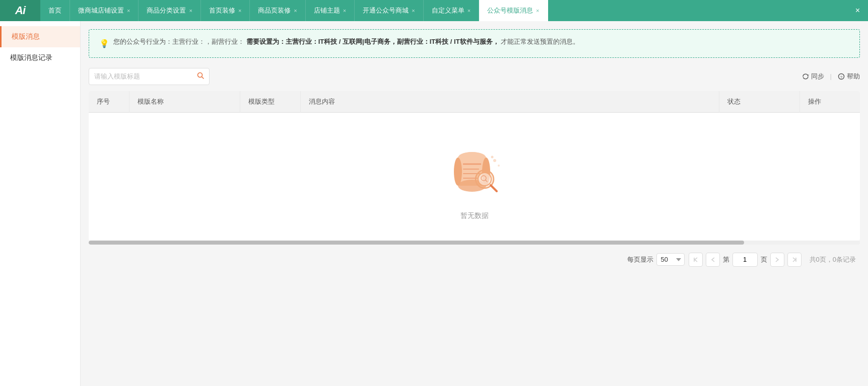 Image resolution: width=868 pixels, height=386 pixels. Describe the element at coordinates (475, 260) in the screenshot. I see `pagination: 每页显示 50 10 20 100 第 页` at that location.